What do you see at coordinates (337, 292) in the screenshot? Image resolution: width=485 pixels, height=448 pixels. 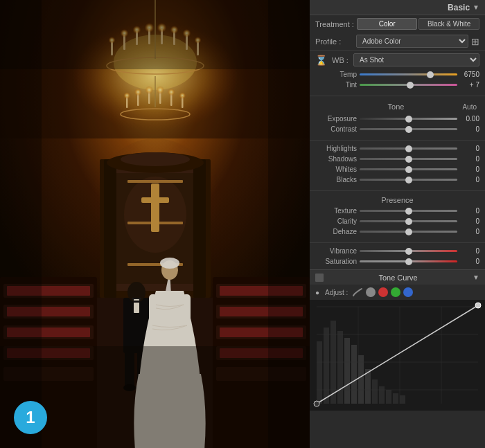 I see `adjust-label: Adjust :` at bounding box center [337, 292].